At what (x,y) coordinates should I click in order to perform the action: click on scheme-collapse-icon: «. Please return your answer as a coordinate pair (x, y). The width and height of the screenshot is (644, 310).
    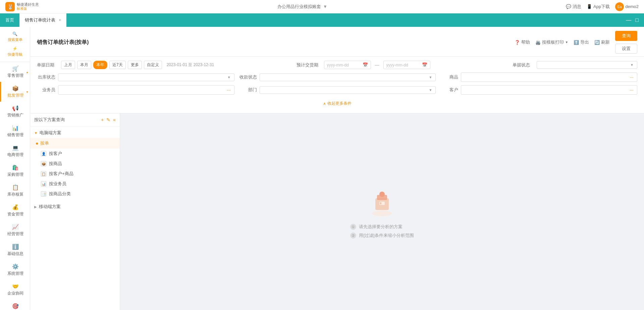
    Looking at the image, I should click on (114, 120).